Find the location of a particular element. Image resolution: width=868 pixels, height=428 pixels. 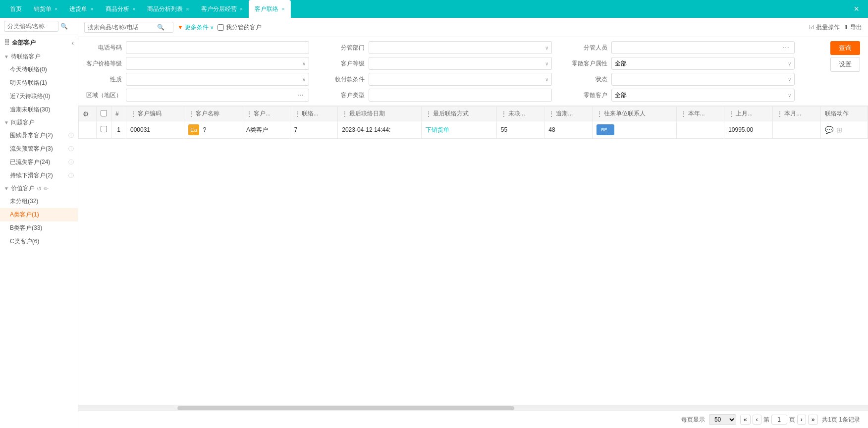

nav-customer-segment: 客户分层经营 × is located at coordinates (222, 9).